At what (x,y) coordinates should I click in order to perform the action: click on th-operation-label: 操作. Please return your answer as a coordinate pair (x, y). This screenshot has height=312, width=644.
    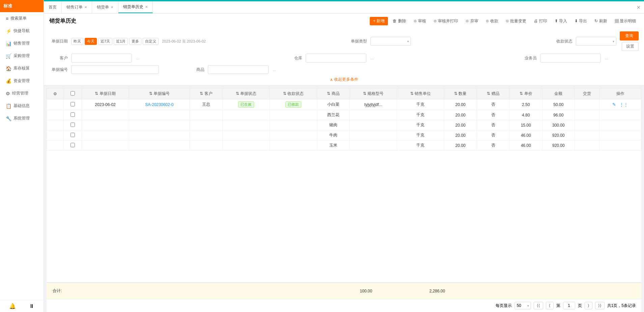
    Looking at the image, I should click on (620, 94).